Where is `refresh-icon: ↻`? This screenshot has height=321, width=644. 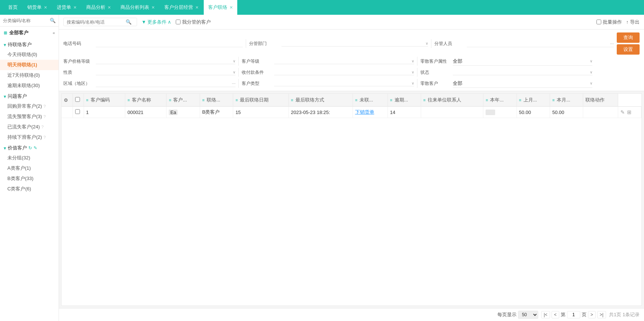
refresh-icon: ↻ is located at coordinates (30, 148).